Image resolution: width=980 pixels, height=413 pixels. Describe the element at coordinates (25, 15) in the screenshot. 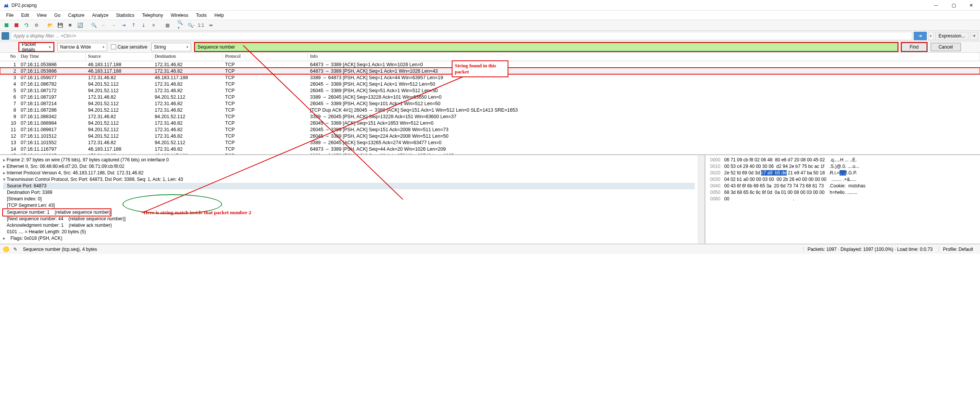

I see `menu-edit: Edit` at that location.